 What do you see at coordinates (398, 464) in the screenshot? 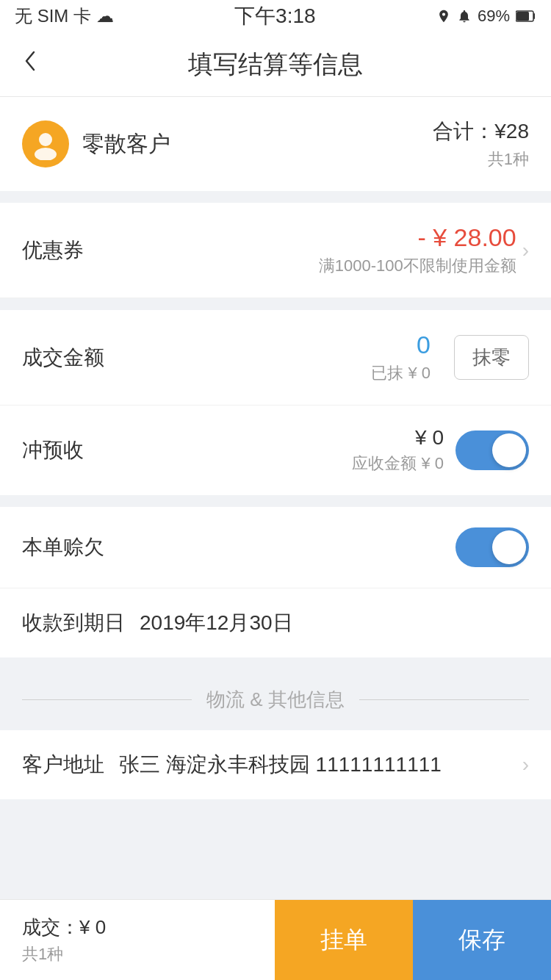
I see `advance-receivable: 应收金额 ¥ 0` at bounding box center [398, 464].